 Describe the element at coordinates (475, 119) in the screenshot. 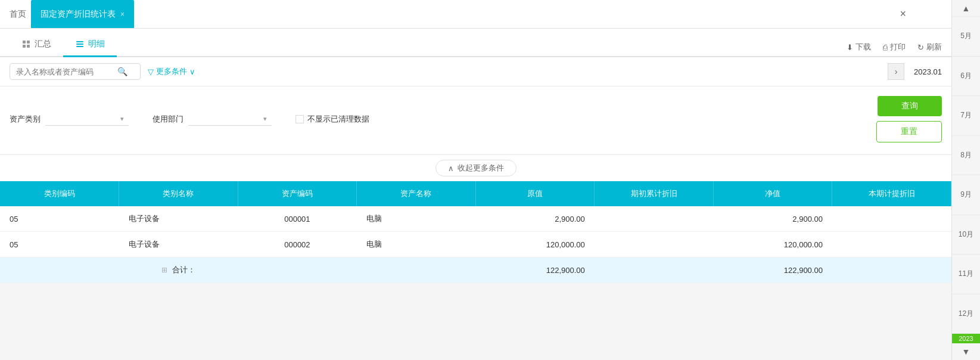

I see `filter-row: 资产类别 ▾ 使用部门 ▾ 不显示已清理数据 查询 重置` at that location.